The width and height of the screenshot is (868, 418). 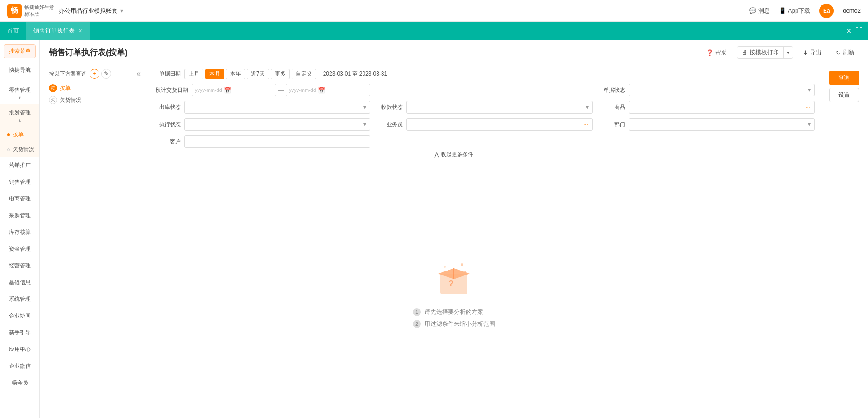 I want to click on customer-select: ···, so click(x=278, y=142).